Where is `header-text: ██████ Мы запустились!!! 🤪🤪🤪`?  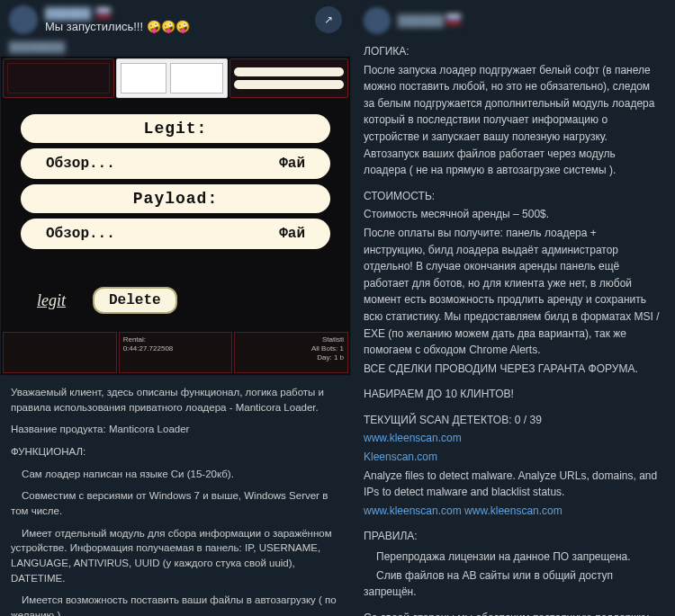
header-text: ██████ Мы запустились!!! 🤪🤪🤪 is located at coordinates (176, 20).